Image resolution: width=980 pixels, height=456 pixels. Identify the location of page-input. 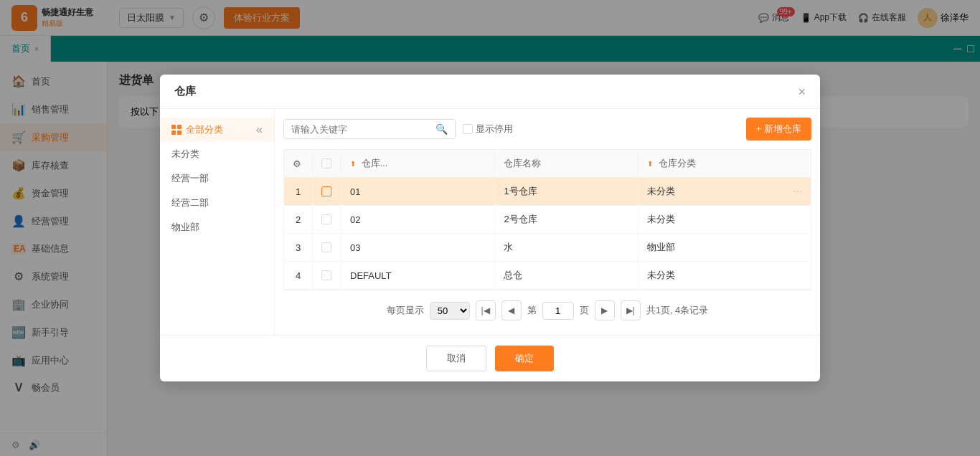
(558, 311).